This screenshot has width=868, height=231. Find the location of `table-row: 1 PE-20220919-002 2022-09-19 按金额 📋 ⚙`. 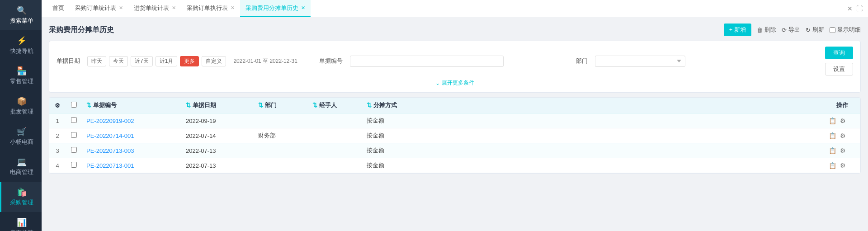

table-row: 1 PE-20220919-002 2022-09-19 按金额 📋 ⚙ is located at coordinates (455, 121).